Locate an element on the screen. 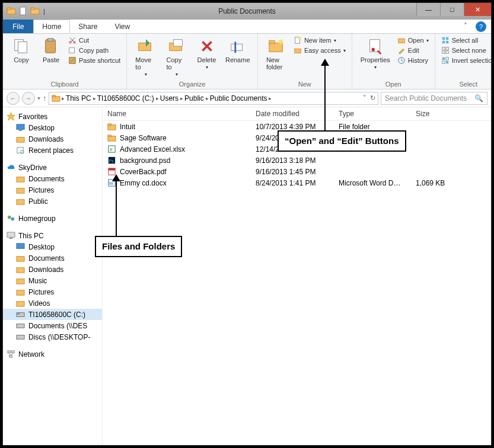 The image size is (494, 448). nav-item-pc-netdocs: Documents (\\DES is located at coordinates (52, 326).